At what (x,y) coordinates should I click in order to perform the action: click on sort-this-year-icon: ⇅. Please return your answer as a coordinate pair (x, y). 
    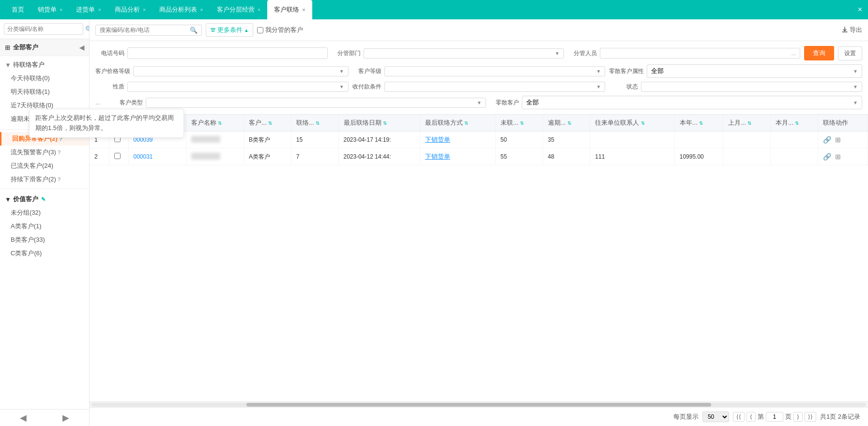
    Looking at the image, I should click on (701, 123).